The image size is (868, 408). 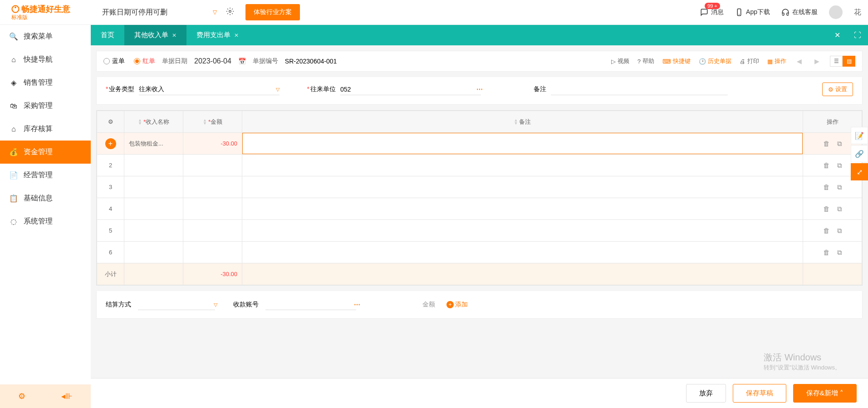 What do you see at coordinates (177, 305) in the screenshot?
I see `settle-method-input` at bounding box center [177, 305].